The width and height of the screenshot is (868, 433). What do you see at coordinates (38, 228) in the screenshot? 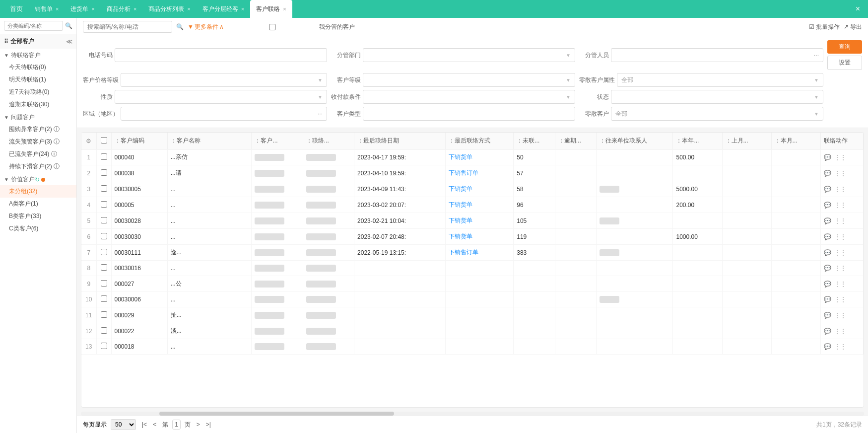
I see `sidebar-item-type-c: C类客户(6)` at bounding box center [38, 228].